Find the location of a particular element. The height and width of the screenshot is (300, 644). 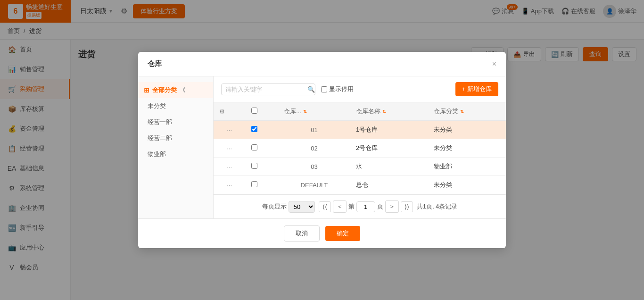

category-all-label: 全部分类 is located at coordinates (165, 90).